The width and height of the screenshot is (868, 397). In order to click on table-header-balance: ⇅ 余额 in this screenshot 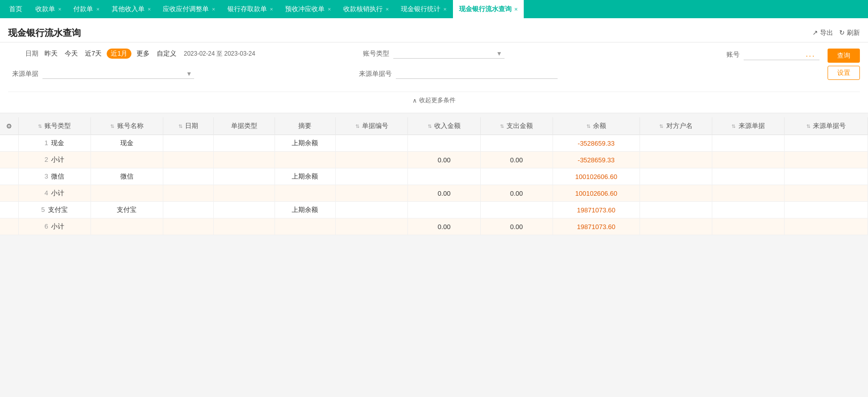, I will do `click(596, 126)`.